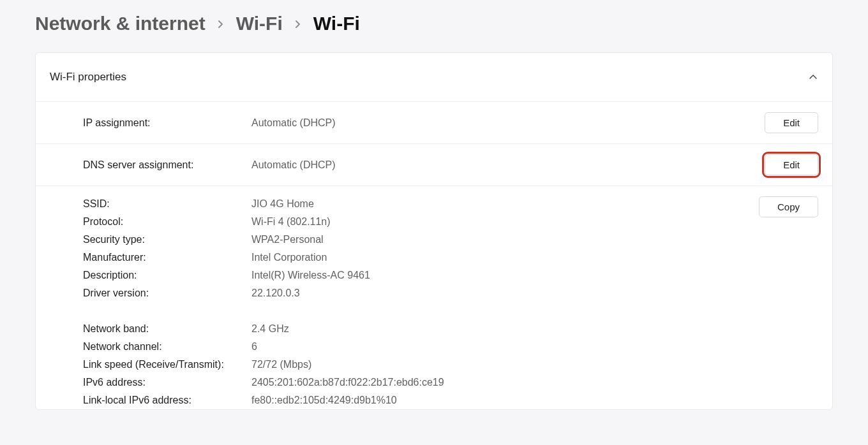 The width and height of the screenshot is (868, 445). What do you see at coordinates (421, 329) in the screenshot?
I see `table-row: Network band: 2.4 GHz` at bounding box center [421, 329].